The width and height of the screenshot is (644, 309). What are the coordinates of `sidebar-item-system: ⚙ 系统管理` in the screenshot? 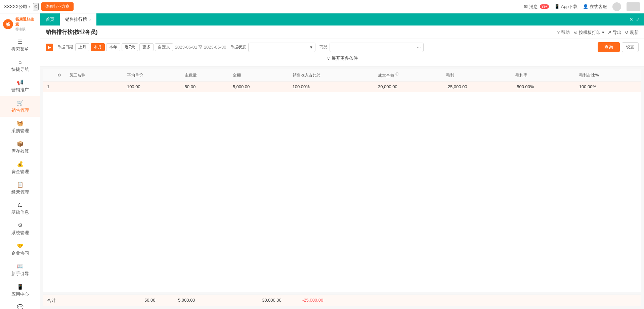 It's located at (20, 229).